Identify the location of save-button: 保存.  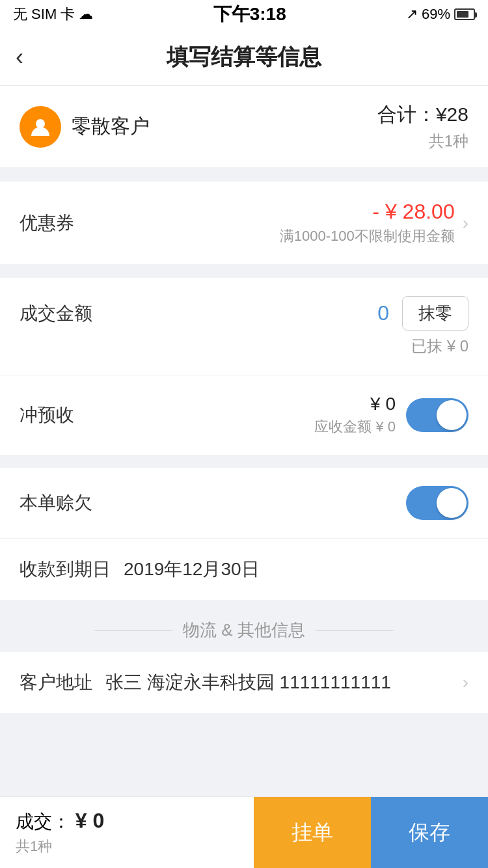
(429, 833).